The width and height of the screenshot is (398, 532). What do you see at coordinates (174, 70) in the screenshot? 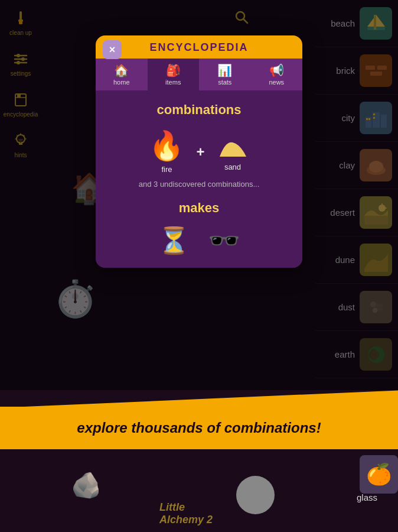
I see `items-tab-icon: 🎒` at bounding box center [174, 70].